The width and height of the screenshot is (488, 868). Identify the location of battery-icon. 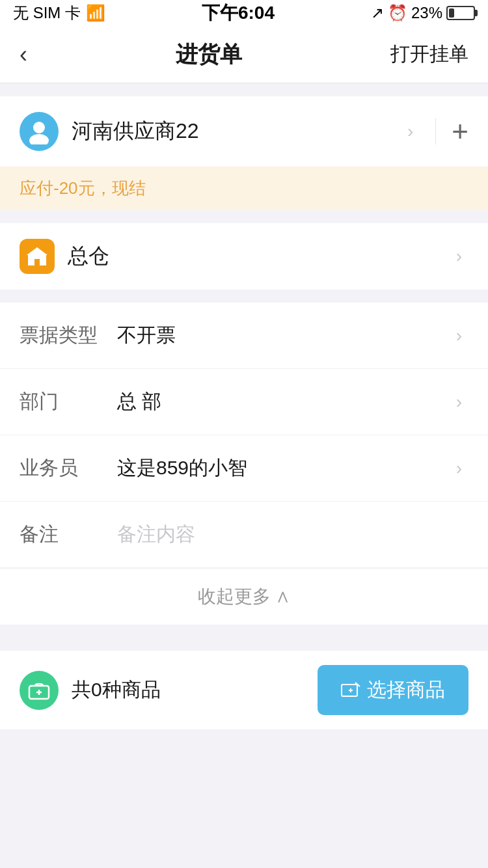
(461, 13).